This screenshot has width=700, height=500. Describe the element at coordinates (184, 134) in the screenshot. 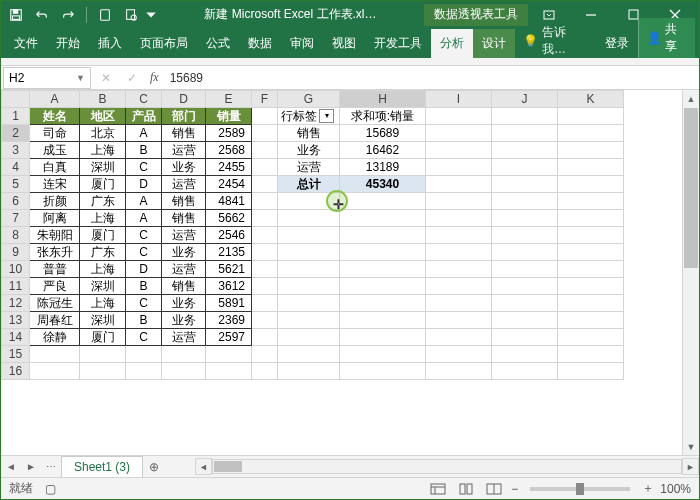

I see `data-cell: 销售` at that location.